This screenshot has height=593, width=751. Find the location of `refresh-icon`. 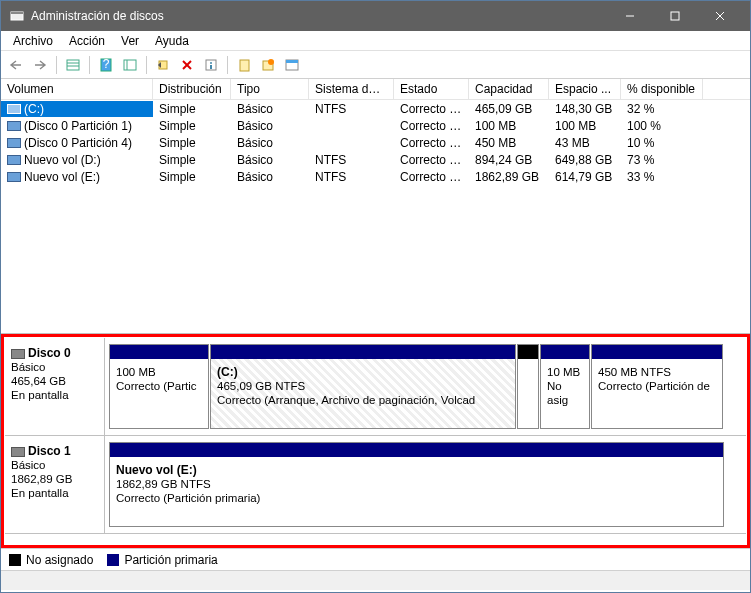

refresh-icon is located at coordinates (163, 65).